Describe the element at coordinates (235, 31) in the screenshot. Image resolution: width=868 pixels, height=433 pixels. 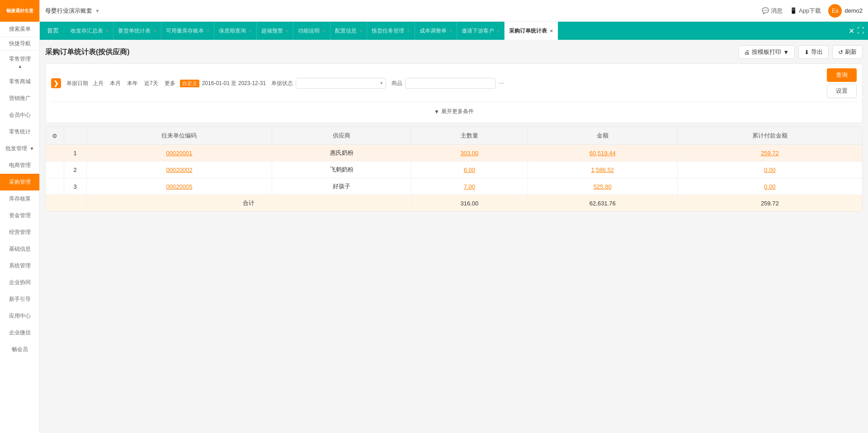
I see `tab-expiry-query: 保质期查询 ×` at that location.